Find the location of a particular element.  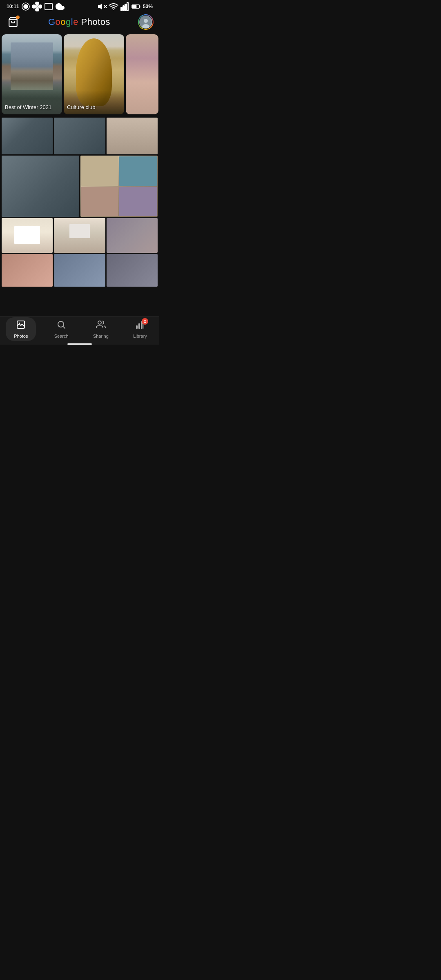

album-card-culture: Culture club is located at coordinates (94, 74).